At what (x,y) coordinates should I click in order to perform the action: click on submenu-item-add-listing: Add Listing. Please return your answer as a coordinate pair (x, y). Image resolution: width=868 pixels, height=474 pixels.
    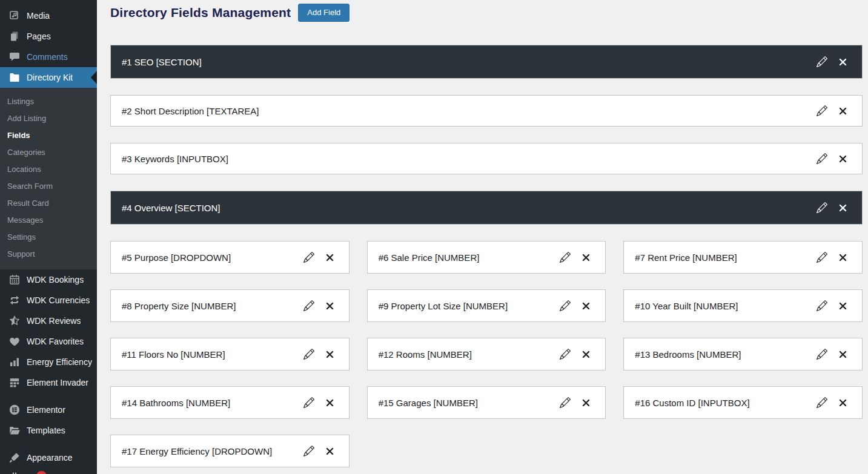
    Looking at the image, I should click on (48, 118).